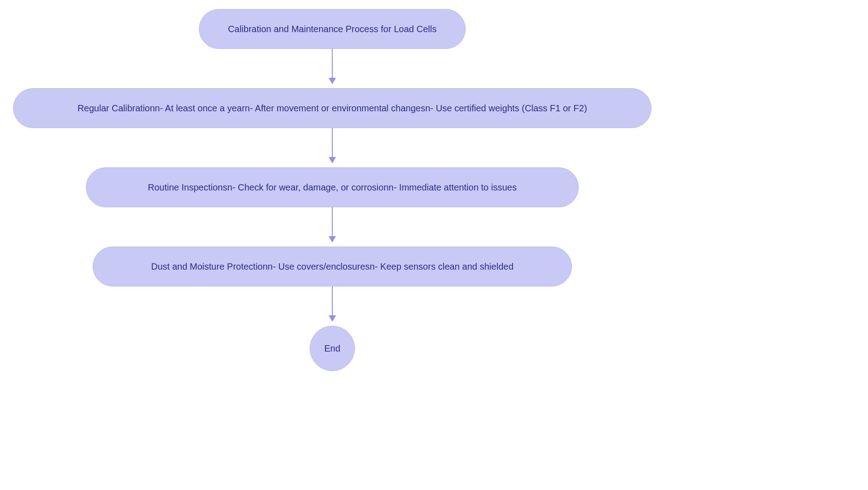 Image resolution: width=868 pixels, height=490 pixels. I want to click on flowchart-node-end: End, so click(332, 348).